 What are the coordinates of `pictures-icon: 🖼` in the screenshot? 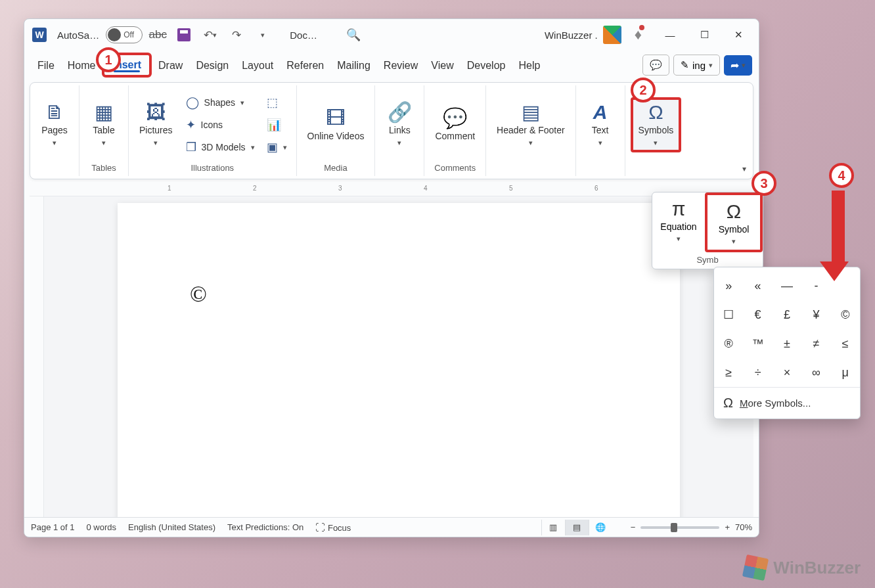 It's located at (156, 112).